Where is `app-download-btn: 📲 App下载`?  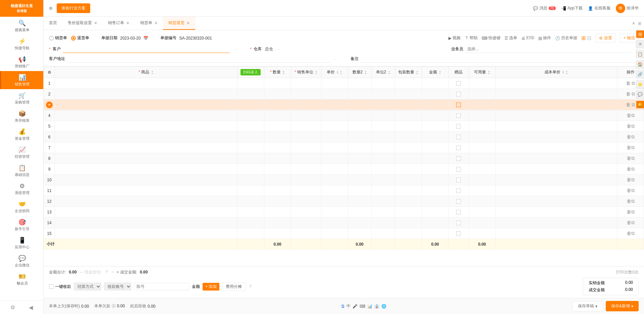
app-download-btn: 📲 App下载 is located at coordinates (572, 8).